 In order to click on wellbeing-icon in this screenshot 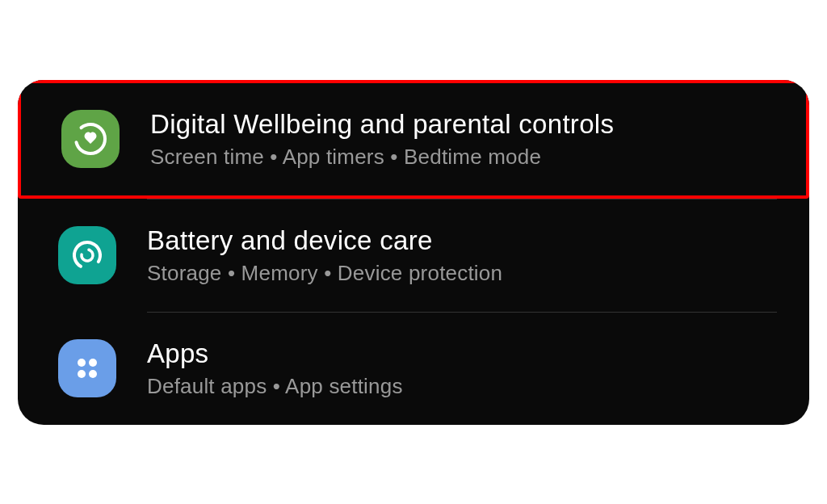, I will do `click(90, 139)`.